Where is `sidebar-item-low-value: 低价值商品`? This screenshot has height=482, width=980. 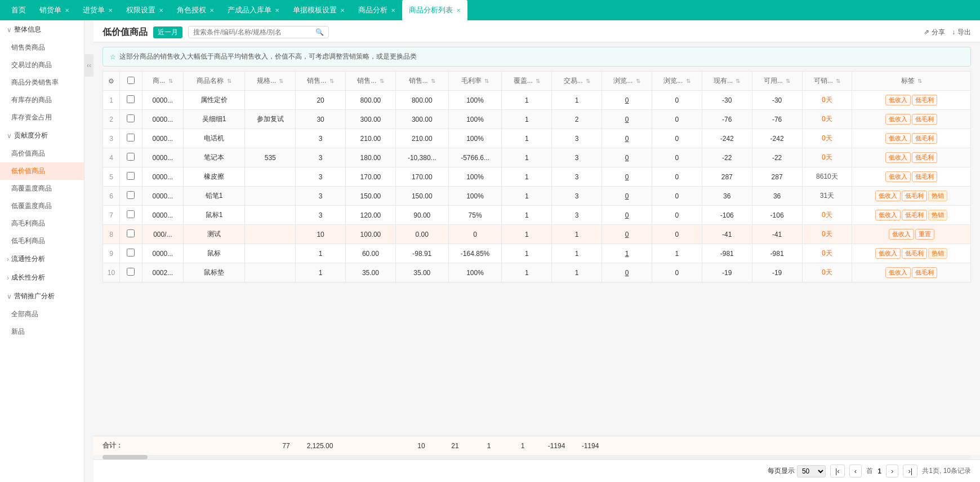
sidebar-item-low-value: 低价值商品 is located at coordinates (42, 171).